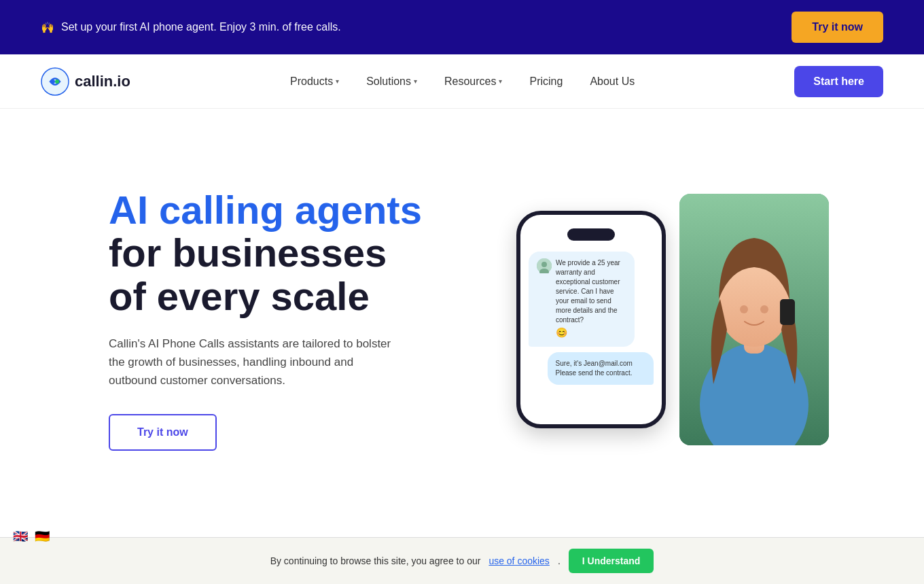 This screenshot has width=924, height=584. I want to click on banner-emoji: 🙌, so click(48, 27).